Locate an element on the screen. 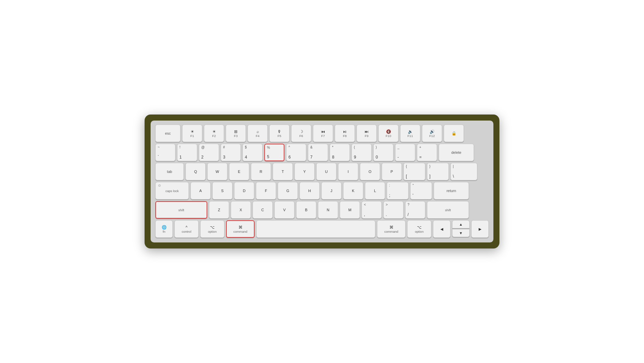  key-j: J is located at coordinates (331, 191).